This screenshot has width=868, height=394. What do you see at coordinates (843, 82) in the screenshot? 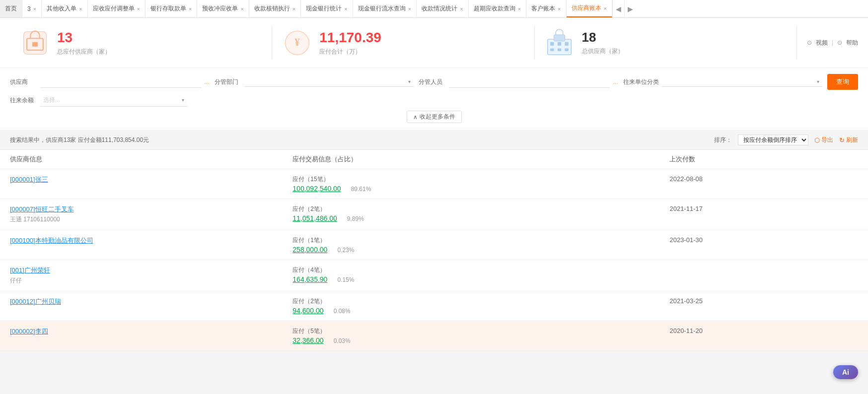
I see `search-button: 查询` at bounding box center [843, 82].